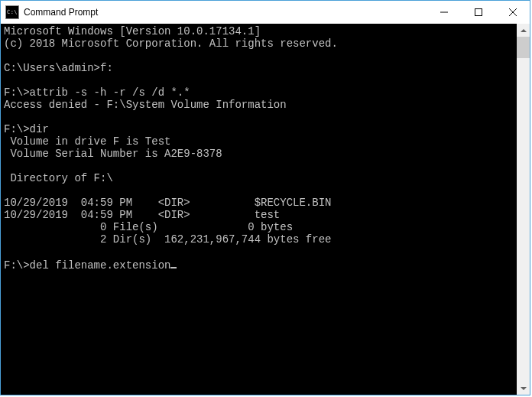  What do you see at coordinates (523, 389) in the screenshot?
I see `scroll-down-button` at bounding box center [523, 389].